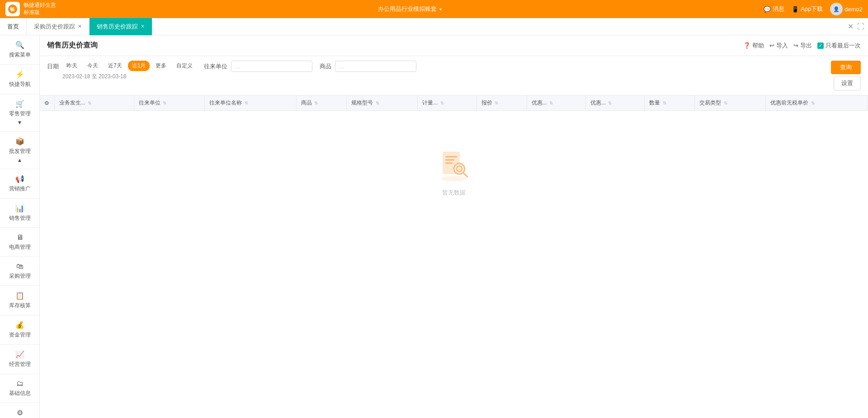  I want to click on col-settings: ⚙, so click(47, 103).